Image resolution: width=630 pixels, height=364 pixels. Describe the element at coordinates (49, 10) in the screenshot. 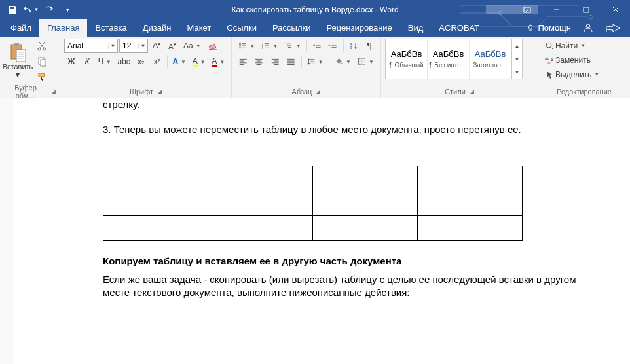

I see `redo-button` at that location.